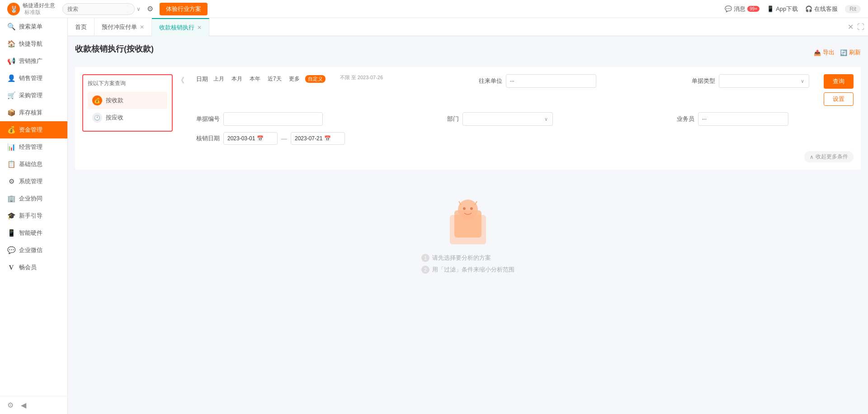 This screenshot has width=868, height=414. Describe the element at coordinates (273, 119) in the screenshot. I see `doc-num-input` at that location.